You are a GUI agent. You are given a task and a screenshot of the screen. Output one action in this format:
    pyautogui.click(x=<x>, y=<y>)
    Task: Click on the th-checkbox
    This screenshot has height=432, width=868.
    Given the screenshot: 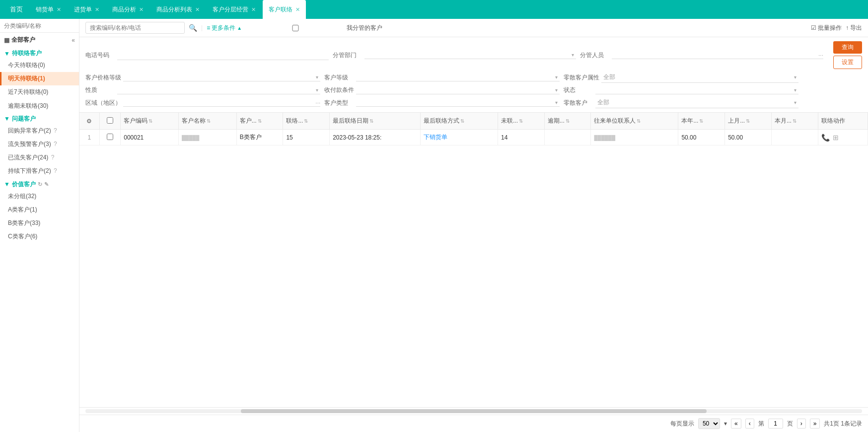 What is the action you would take?
    pyautogui.click(x=110, y=121)
    